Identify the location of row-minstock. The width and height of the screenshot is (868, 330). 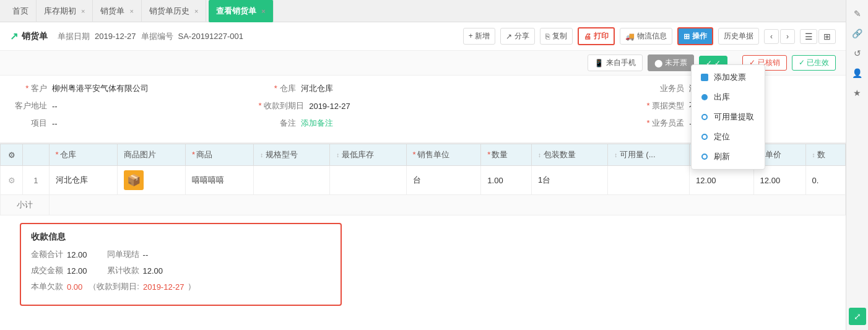
(368, 181).